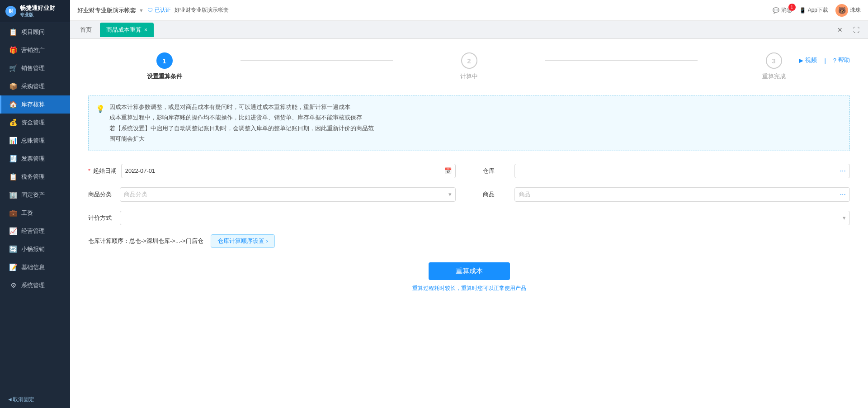 The width and height of the screenshot is (868, 408). What do you see at coordinates (164, 61) in the screenshot?
I see `step-1-number: 1` at bounding box center [164, 61].